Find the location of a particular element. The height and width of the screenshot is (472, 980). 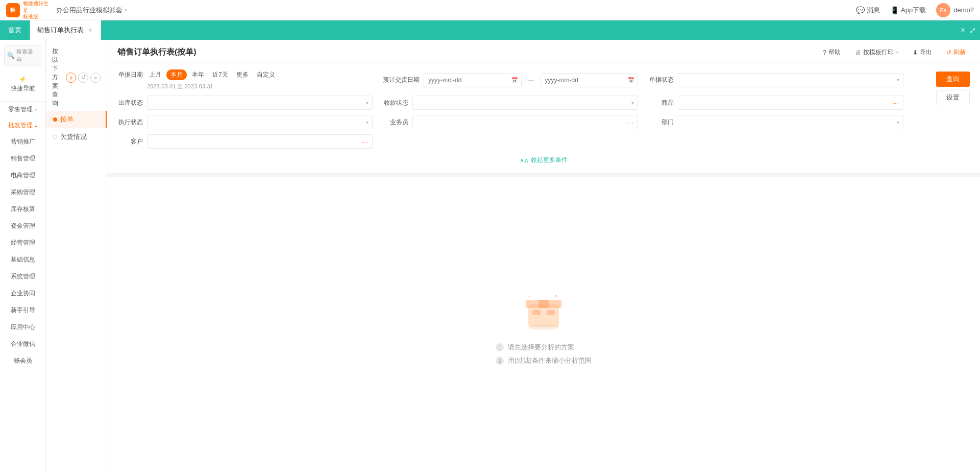

goods-picker-icon: ··· is located at coordinates (896, 103).